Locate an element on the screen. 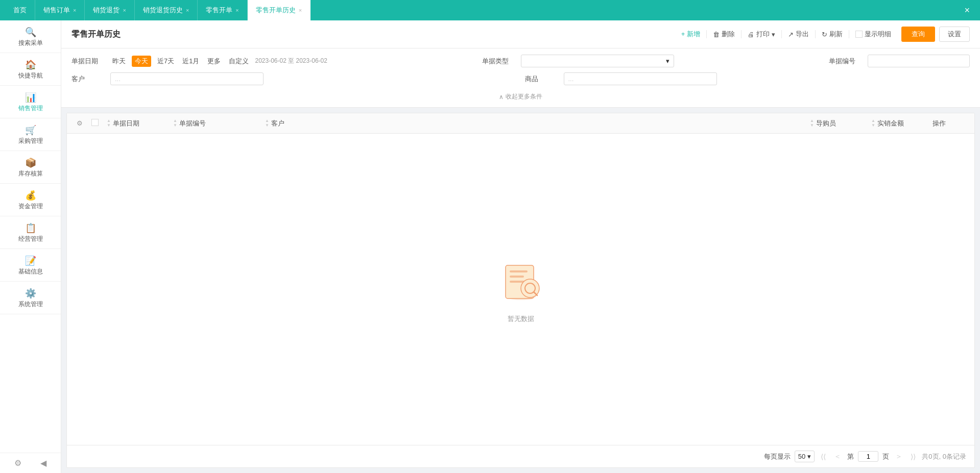 The image size is (980, 473). sidebar-item-sys-mgmt-label: 系统管理 is located at coordinates (31, 304).